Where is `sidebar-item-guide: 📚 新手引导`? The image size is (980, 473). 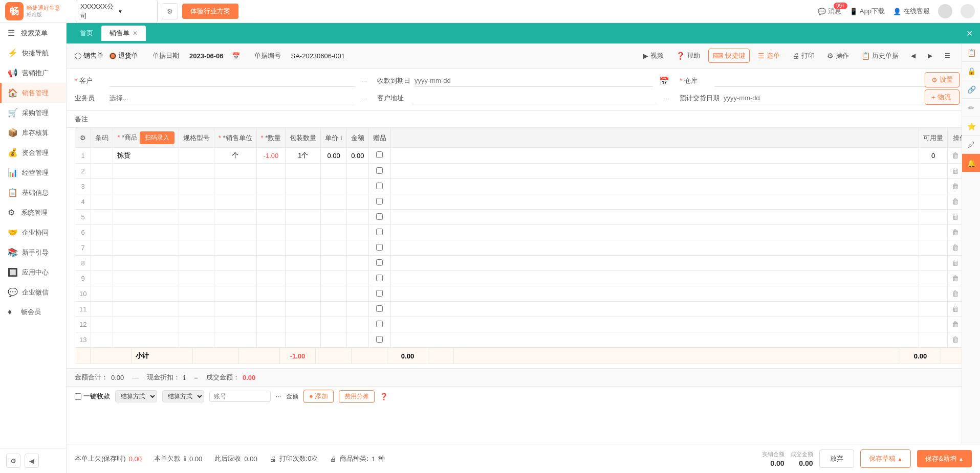 sidebar-item-guide: 📚 新手引导 is located at coordinates (33, 253).